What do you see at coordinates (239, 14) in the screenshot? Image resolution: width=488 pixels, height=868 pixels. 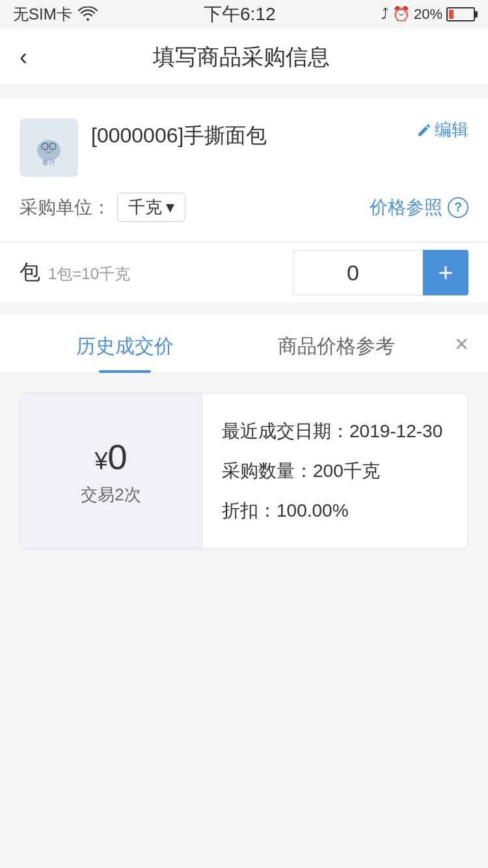 I see `status-time: 下午6:12` at bounding box center [239, 14].